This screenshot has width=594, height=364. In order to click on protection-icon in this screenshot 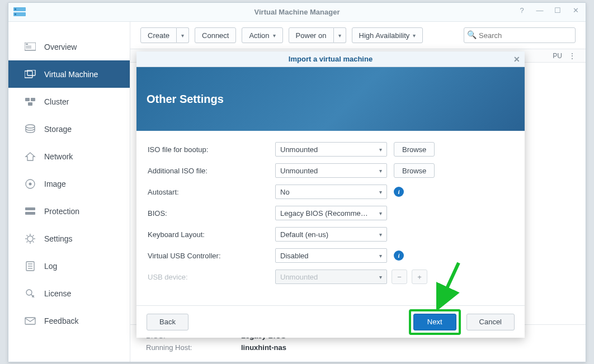, I will do `click(30, 211)`.